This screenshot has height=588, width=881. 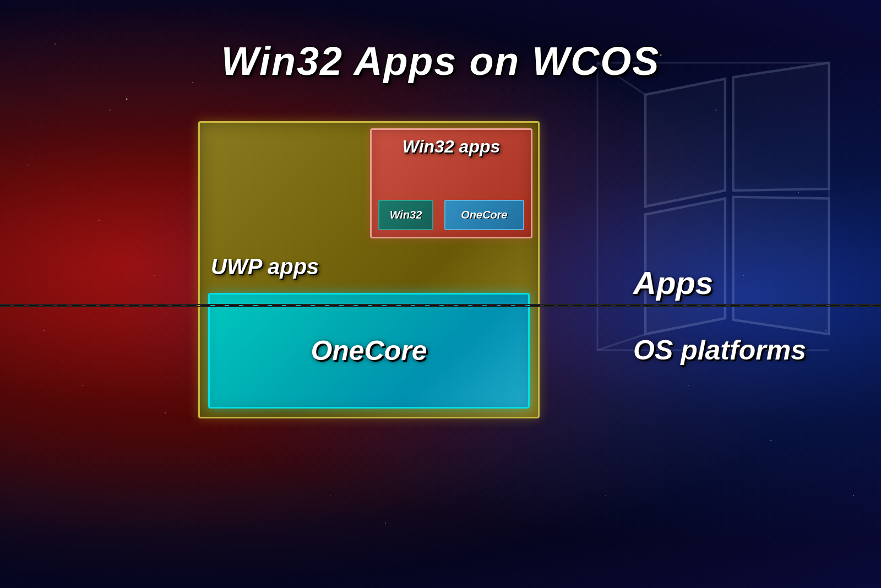 I want to click on onecore-box: OneCore, so click(x=369, y=351).